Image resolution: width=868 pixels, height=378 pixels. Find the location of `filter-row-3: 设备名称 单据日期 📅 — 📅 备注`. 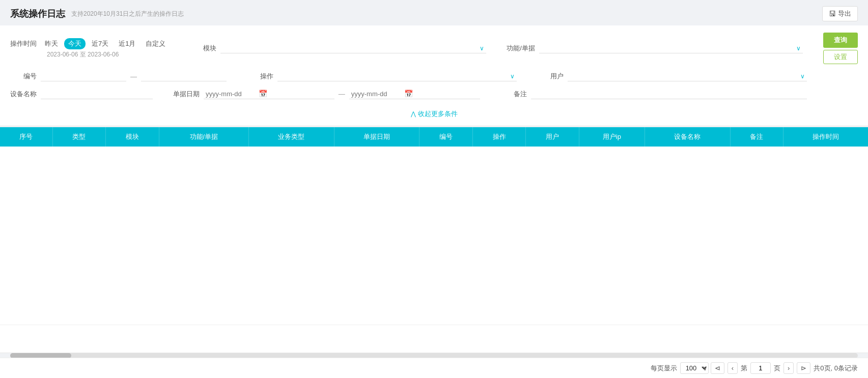

filter-row-3: 设备名称 单据日期 📅 — 📅 备注 is located at coordinates (434, 94).